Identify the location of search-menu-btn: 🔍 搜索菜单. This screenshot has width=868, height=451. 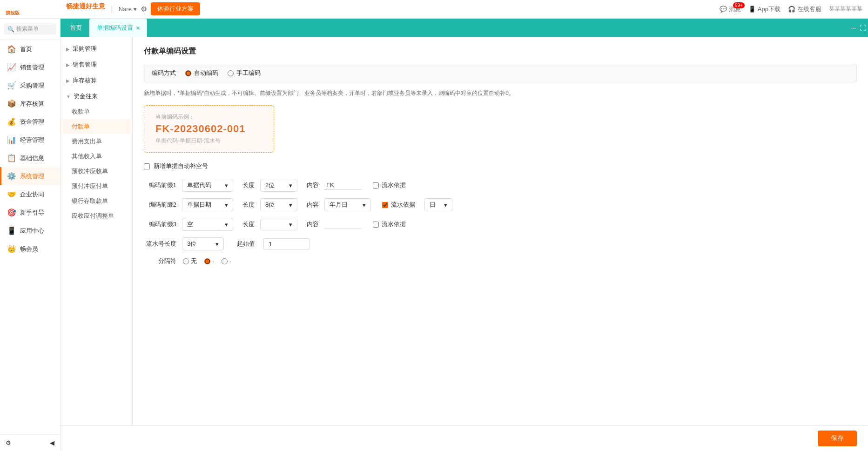
(30, 29).